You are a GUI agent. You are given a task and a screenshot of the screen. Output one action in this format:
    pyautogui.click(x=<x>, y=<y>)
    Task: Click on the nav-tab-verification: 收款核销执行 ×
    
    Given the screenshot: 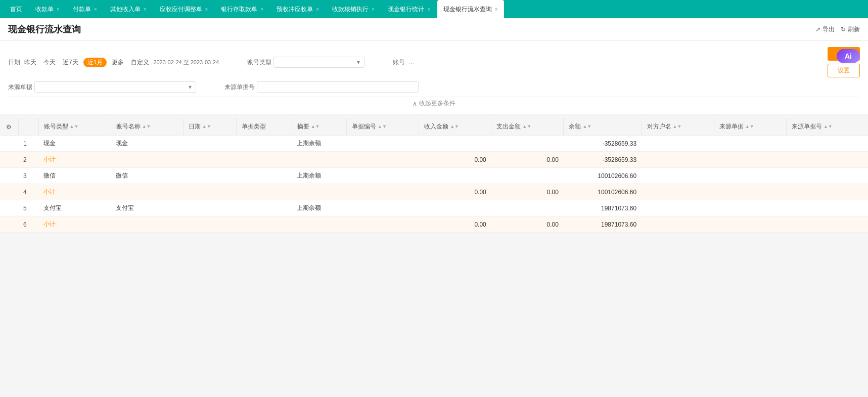 What is the action you would take?
    pyautogui.click(x=353, y=9)
    